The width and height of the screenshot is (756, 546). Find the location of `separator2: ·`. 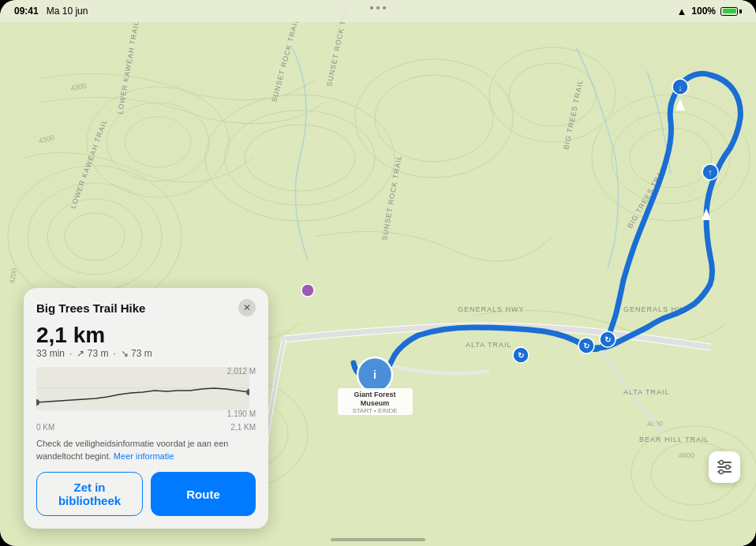

separator2: · is located at coordinates (114, 353).